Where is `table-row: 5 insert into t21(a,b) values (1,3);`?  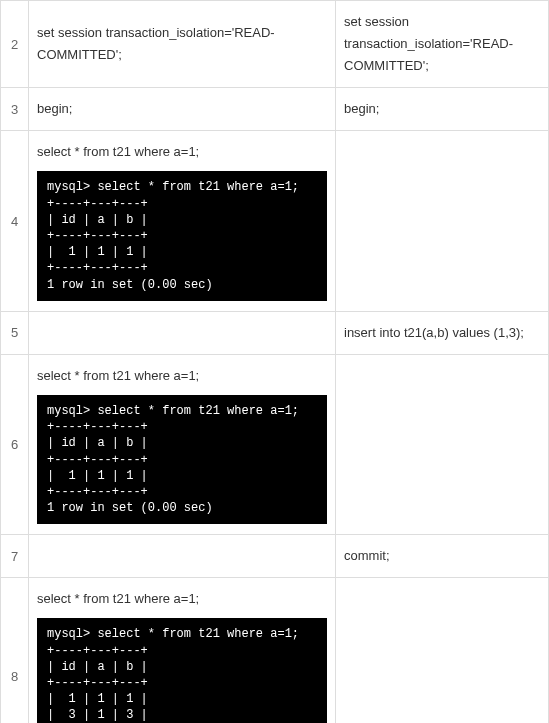
table-row: 5 insert into t21(a,b) values (1,3); is located at coordinates (275, 332).